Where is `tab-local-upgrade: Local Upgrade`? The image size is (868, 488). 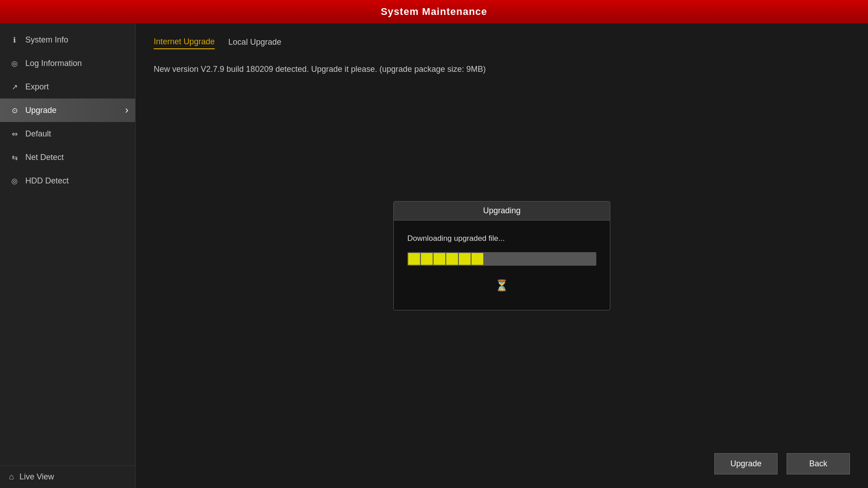 tab-local-upgrade: Local Upgrade is located at coordinates (255, 43).